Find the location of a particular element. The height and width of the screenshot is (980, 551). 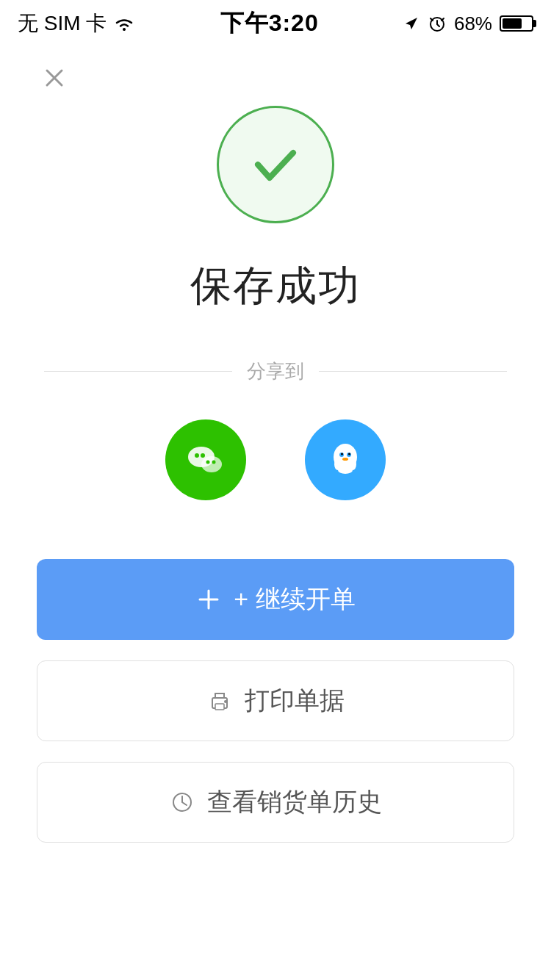

divider-left is located at coordinates (138, 372).